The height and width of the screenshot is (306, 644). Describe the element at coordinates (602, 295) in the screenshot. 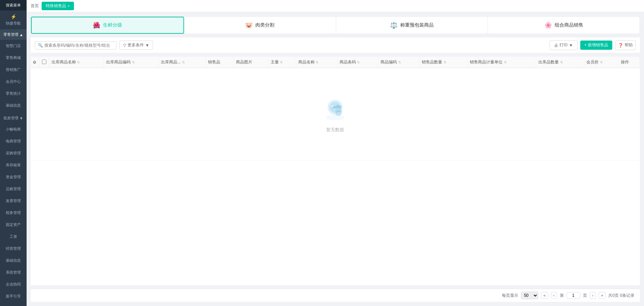

I see `last-page-button: »` at that location.